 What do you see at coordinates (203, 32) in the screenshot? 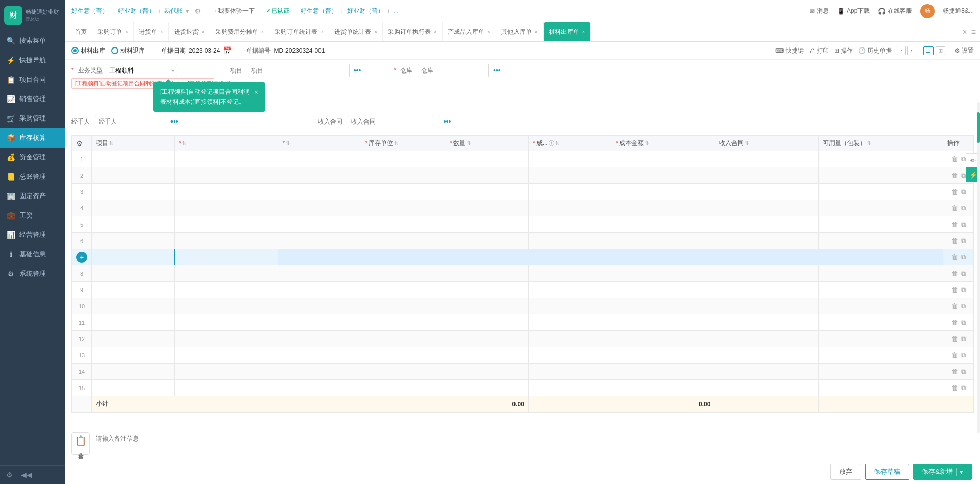
I see `tab-close-inbound-return: ×` at bounding box center [203, 32].